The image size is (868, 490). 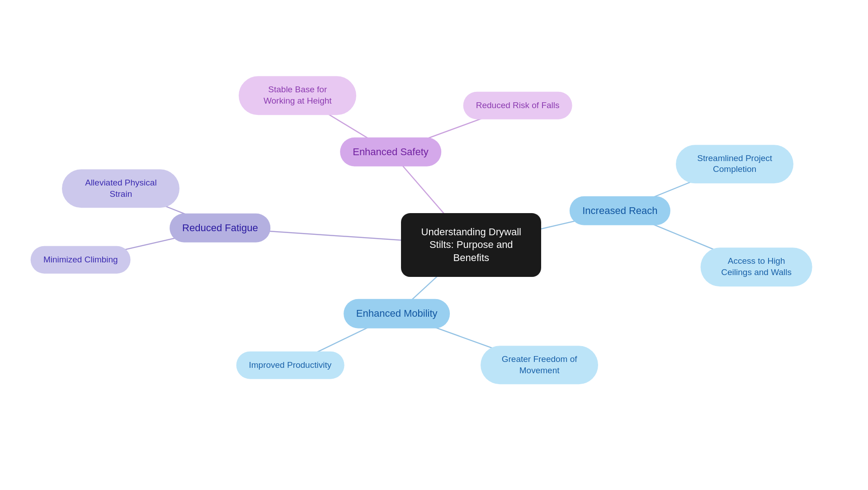 What do you see at coordinates (391, 152) in the screenshot?
I see `enhanced-safety-node: Enhanced Safety` at bounding box center [391, 152].